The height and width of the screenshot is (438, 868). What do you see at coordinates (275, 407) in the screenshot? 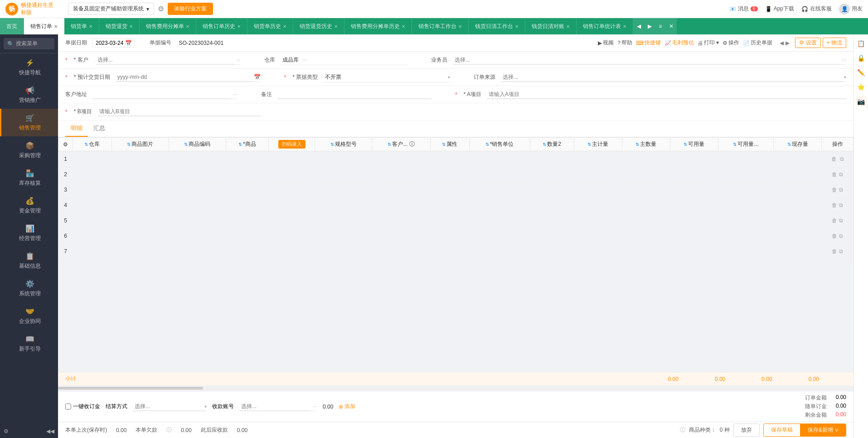
I see `account-input` at bounding box center [275, 407].